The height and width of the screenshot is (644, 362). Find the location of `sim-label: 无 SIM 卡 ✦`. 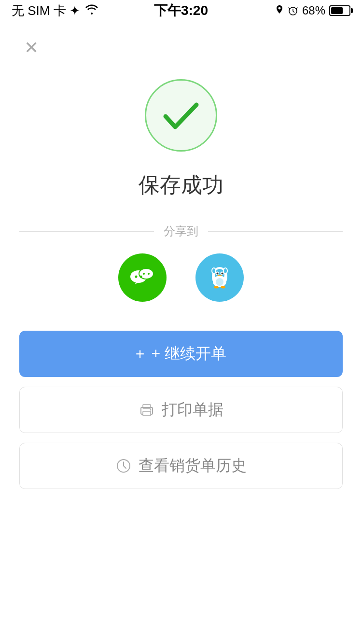

sim-label: 无 SIM 卡 ✦ is located at coordinates (46, 11).